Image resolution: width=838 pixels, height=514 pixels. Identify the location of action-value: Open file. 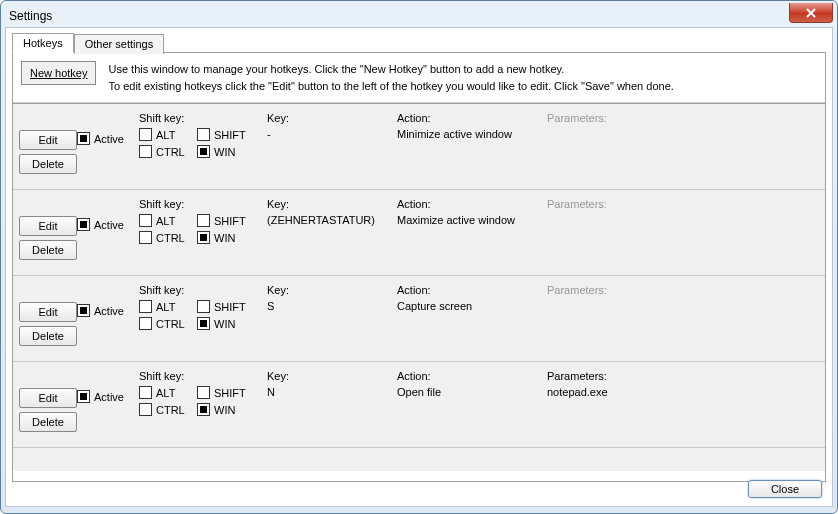
(472, 392).